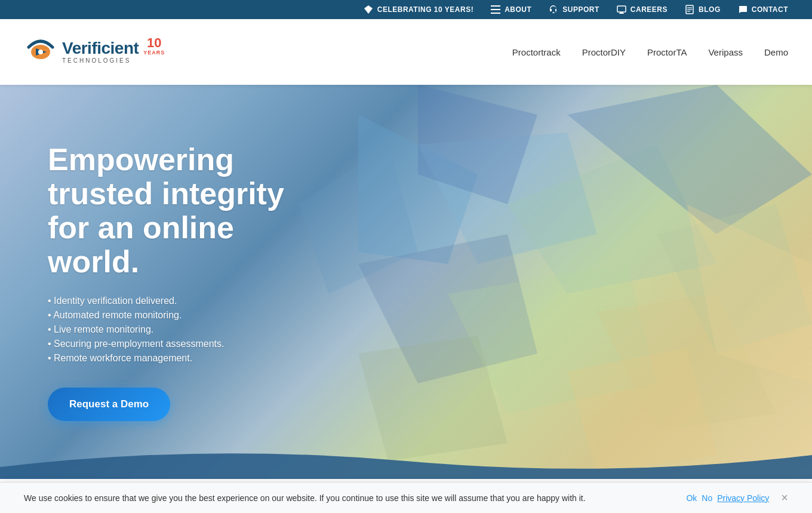  Describe the element at coordinates (173, 330) in the screenshot. I see `hero-bullets: • Identity verification delivered. • Aut…` at that location.